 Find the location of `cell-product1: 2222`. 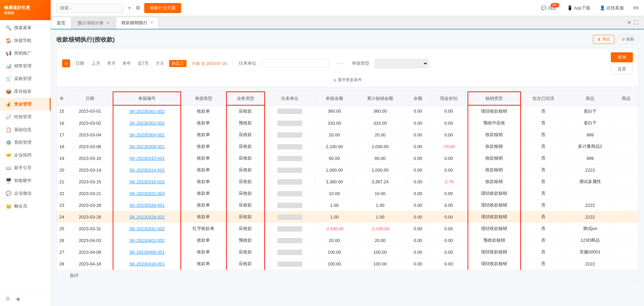

cell-product1: 2222 is located at coordinates (590, 170).